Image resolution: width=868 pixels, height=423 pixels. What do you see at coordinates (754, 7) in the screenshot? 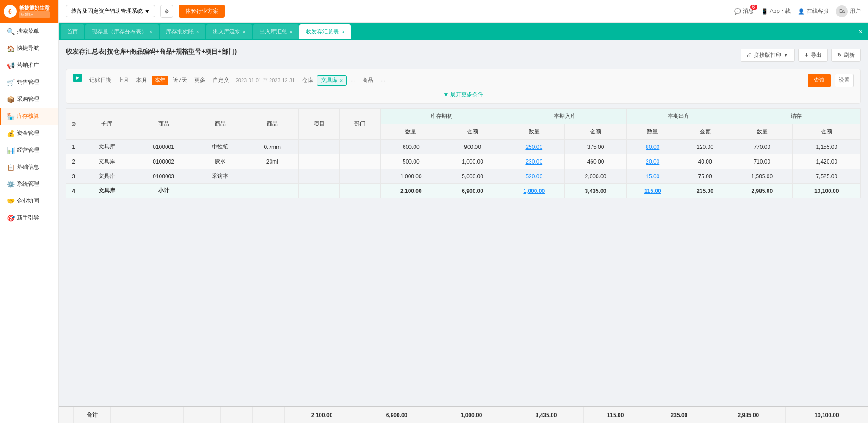
I see `message-badge: 6` at bounding box center [754, 7].